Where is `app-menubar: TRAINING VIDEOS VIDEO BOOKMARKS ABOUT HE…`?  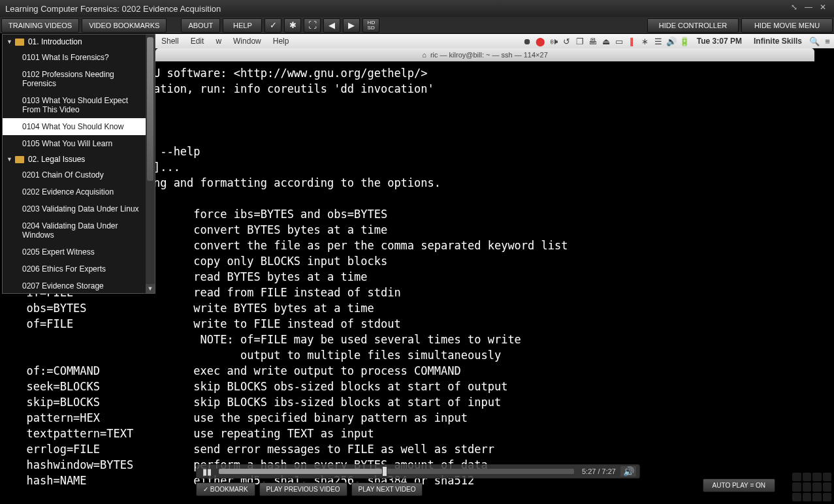
app-menubar: TRAINING VIDEOS VIDEO BOOKMARKS ABOUT HE… is located at coordinates (417, 25).